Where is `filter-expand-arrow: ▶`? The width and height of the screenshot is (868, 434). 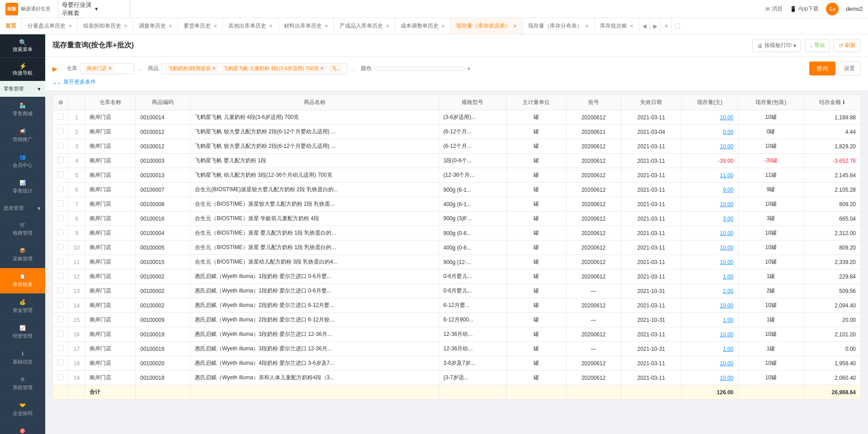 filter-expand-arrow: ▶ is located at coordinates (55, 69).